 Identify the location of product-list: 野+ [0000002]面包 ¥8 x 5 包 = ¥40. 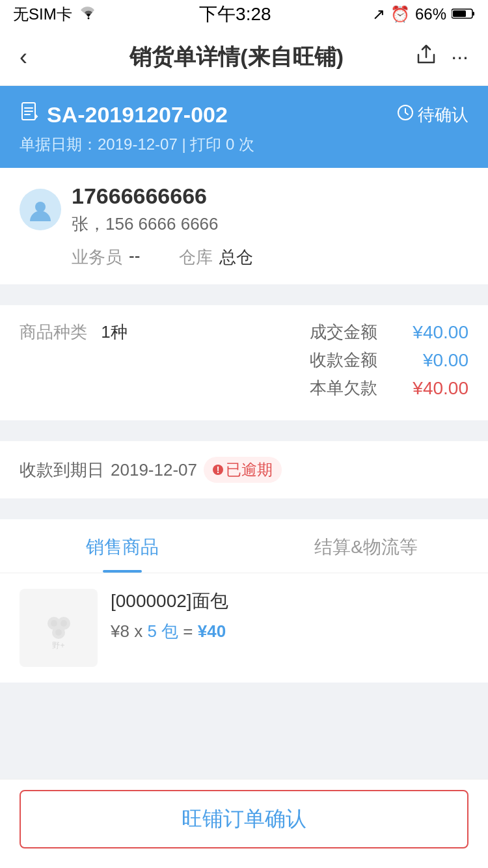
(244, 628).